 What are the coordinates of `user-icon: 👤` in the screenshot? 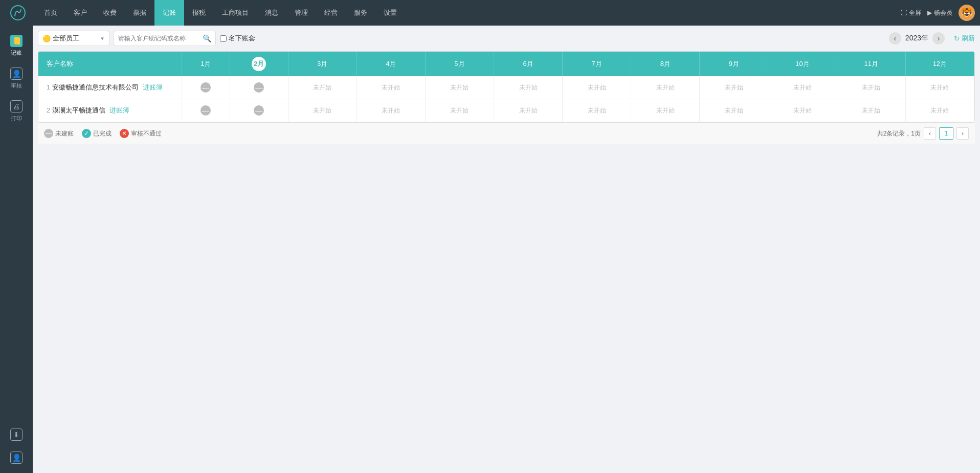 It's located at (16, 458).